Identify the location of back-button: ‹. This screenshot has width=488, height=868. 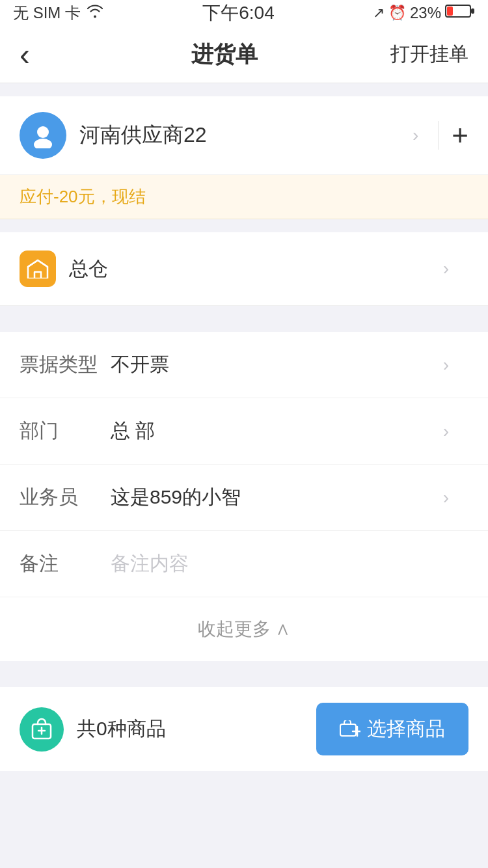
(39, 55).